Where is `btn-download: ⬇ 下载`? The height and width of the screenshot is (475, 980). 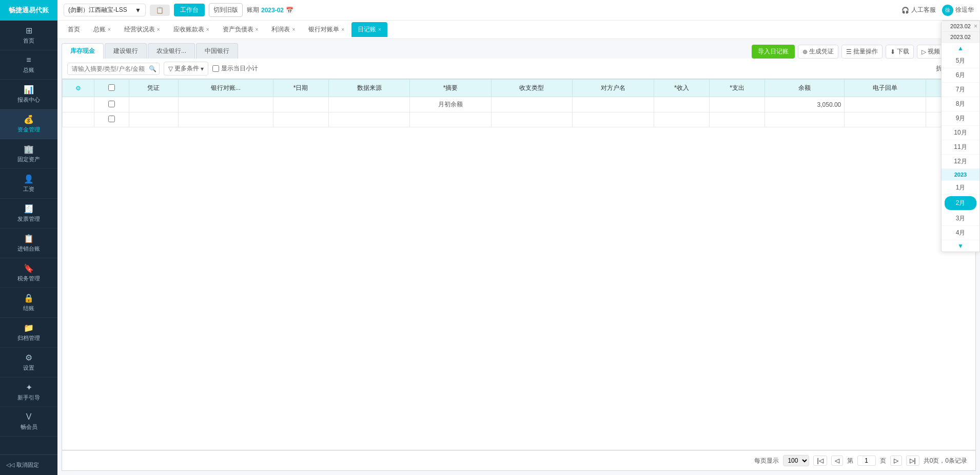
btn-download: ⬇ 下载 is located at coordinates (900, 51).